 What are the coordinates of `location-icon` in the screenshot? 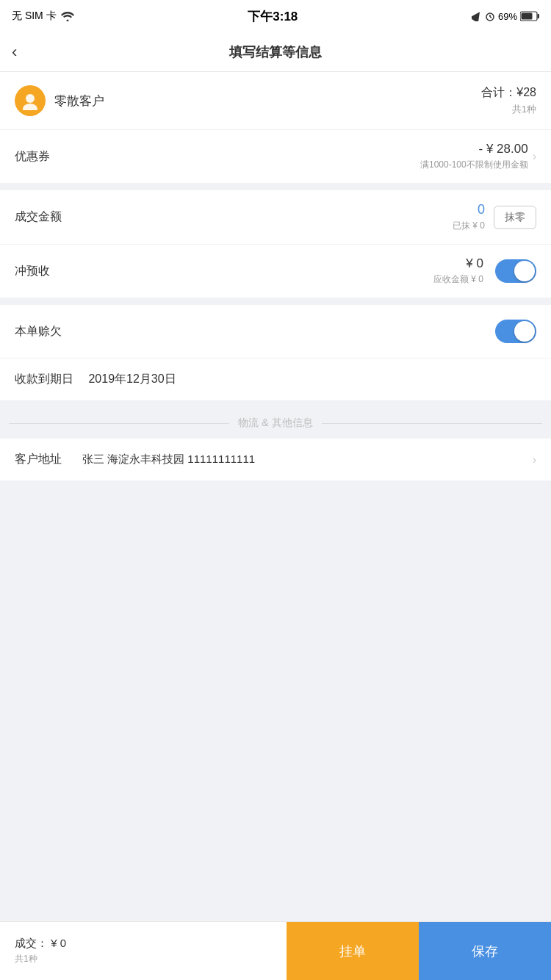 It's located at (477, 16).